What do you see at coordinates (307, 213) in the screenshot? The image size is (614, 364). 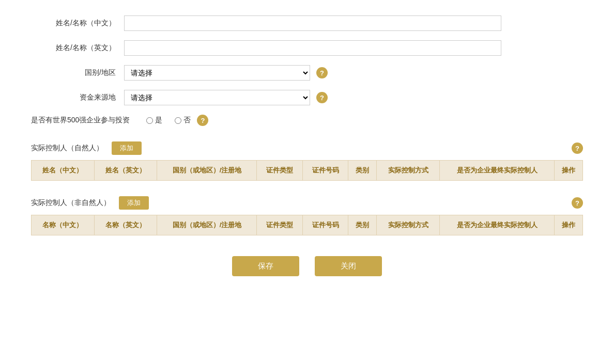 I see `non-natural-person-section: 实际控制人（非自然人） 添加 ? 名称（中文） 名称（英文） 国别（或地区）/注…` at bounding box center [307, 213].